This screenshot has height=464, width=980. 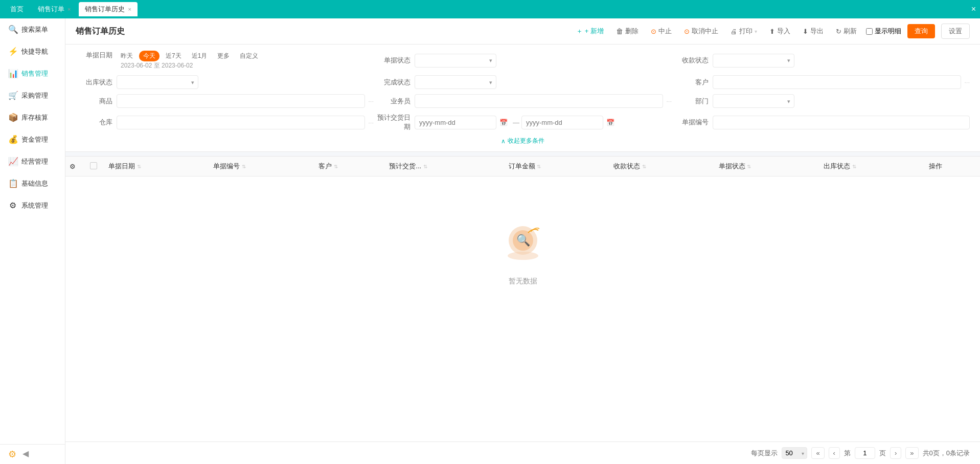 I want to click on filter-row-4: 仓库 ··· 预计交货日期 📅 — 📅 单据编号, so click(x=522, y=122).